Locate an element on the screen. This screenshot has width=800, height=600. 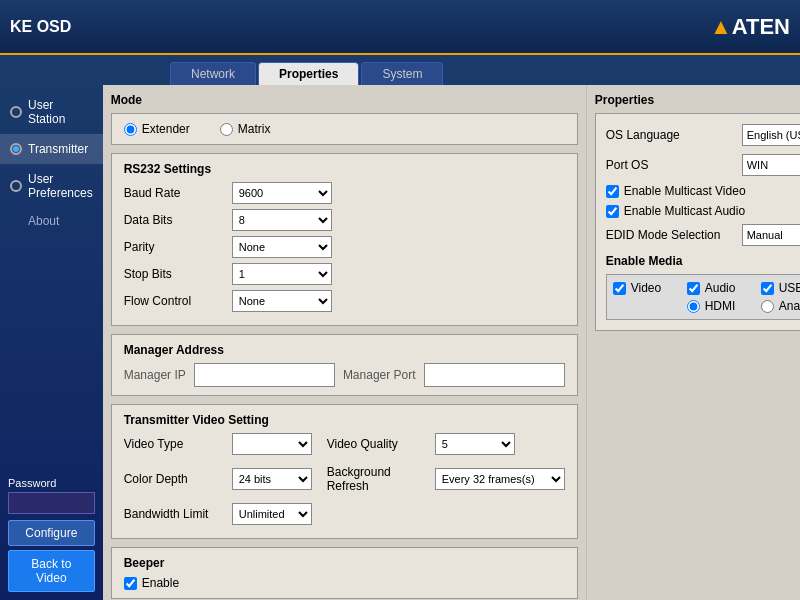
data-bits-select: 8 is located at coordinates (282, 220).